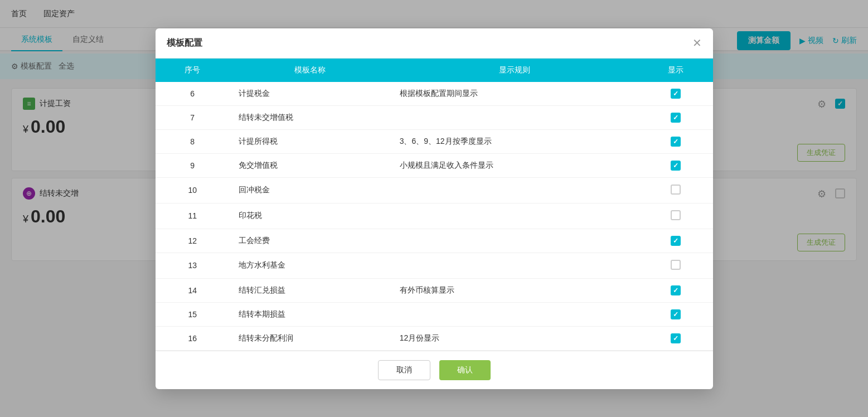 This screenshot has width=868, height=417. What do you see at coordinates (434, 43) in the screenshot?
I see `modal-header: 模板配置 ✕` at bounding box center [434, 43].